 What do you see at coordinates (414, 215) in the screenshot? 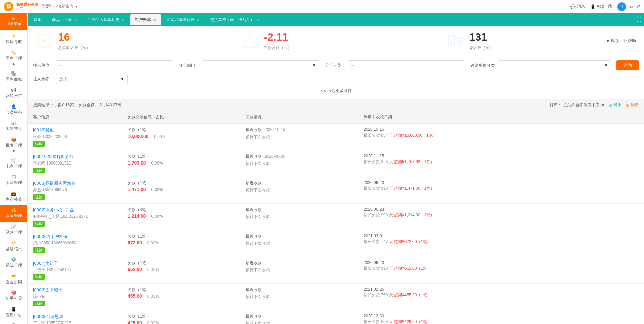
I see `overdue-amount-4: 超期¥1,214.00（3笔）` at bounding box center [414, 215].